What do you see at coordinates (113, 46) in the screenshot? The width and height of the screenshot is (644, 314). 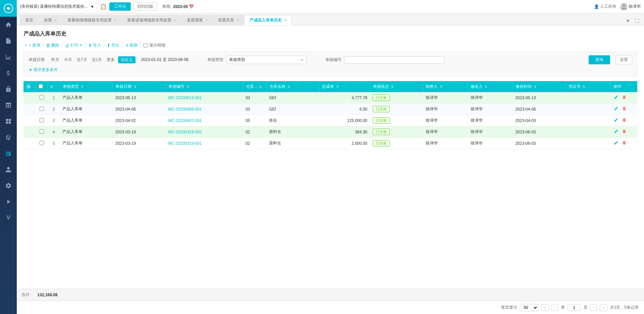 I see `export-button: ⬆ 导出` at bounding box center [113, 46].